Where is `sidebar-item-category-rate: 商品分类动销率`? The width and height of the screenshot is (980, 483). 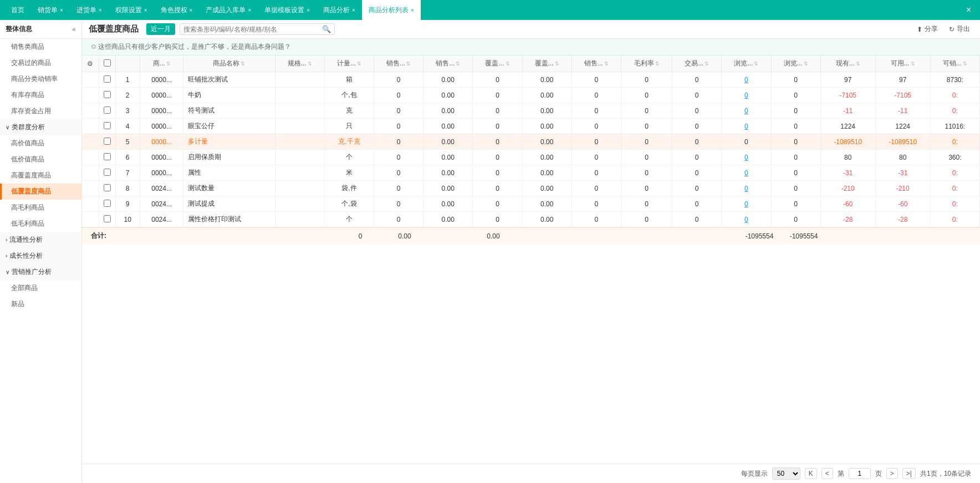 sidebar-item-category-rate: 商品分类动销率 is located at coordinates (41, 79).